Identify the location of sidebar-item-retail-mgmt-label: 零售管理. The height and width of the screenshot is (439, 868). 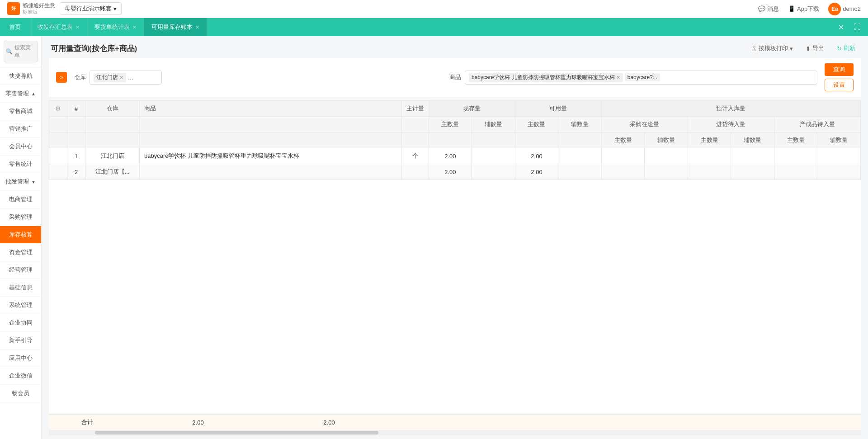
(17, 94).